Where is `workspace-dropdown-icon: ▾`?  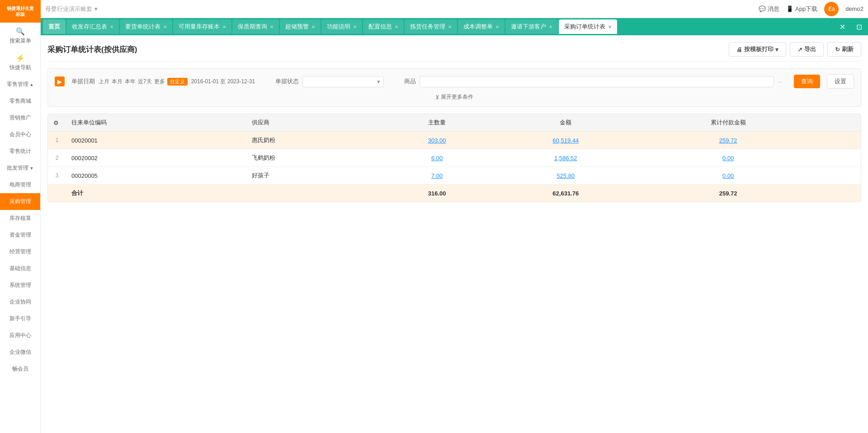 workspace-dropdown-icon: ▾ is located at coordinates (96, 9).